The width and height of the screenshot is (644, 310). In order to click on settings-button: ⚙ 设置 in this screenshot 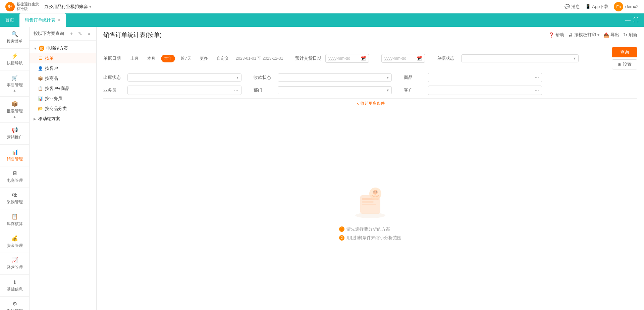, I will do `click(625, 64)`.